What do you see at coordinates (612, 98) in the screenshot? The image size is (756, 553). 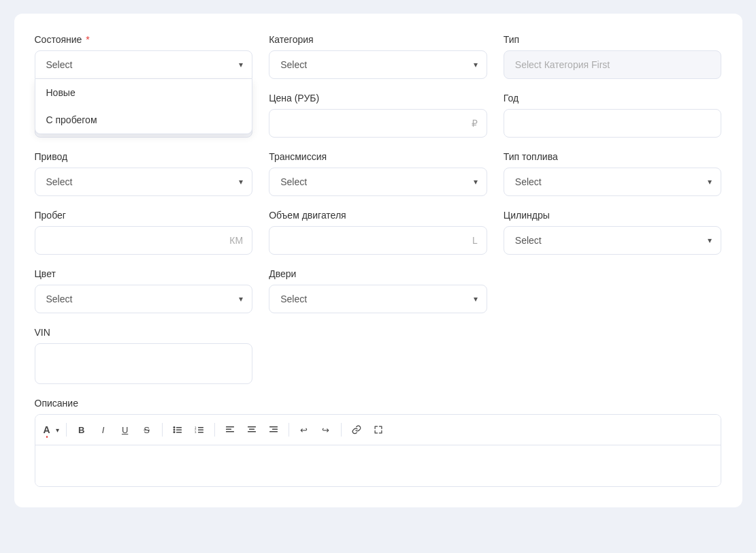 I see `god-label: Год` at bounding box center [612, 98].